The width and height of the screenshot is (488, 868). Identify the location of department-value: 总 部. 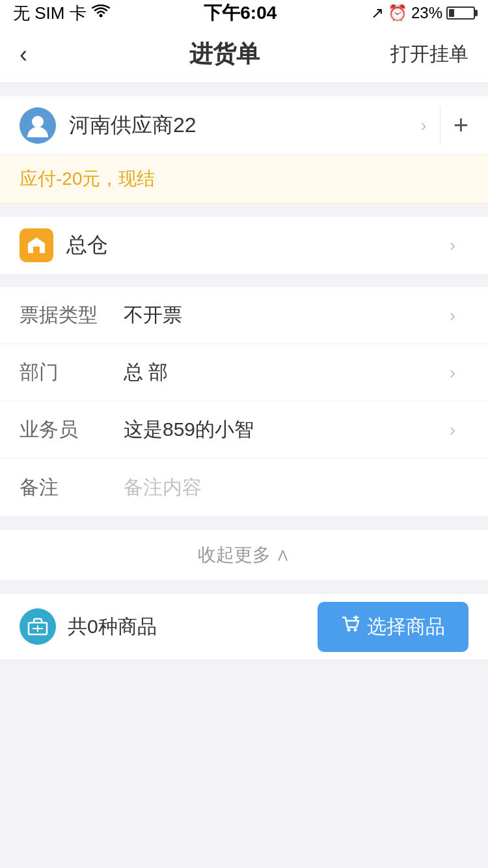
(286, 372).